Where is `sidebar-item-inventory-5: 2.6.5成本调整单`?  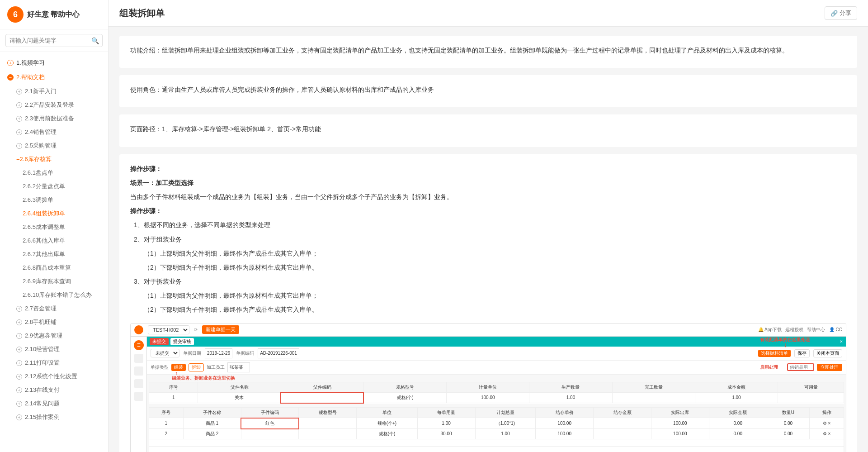
sidebar-item-inventory-5: 2.6.5成本调整单 is located at coordinates (54, 227).